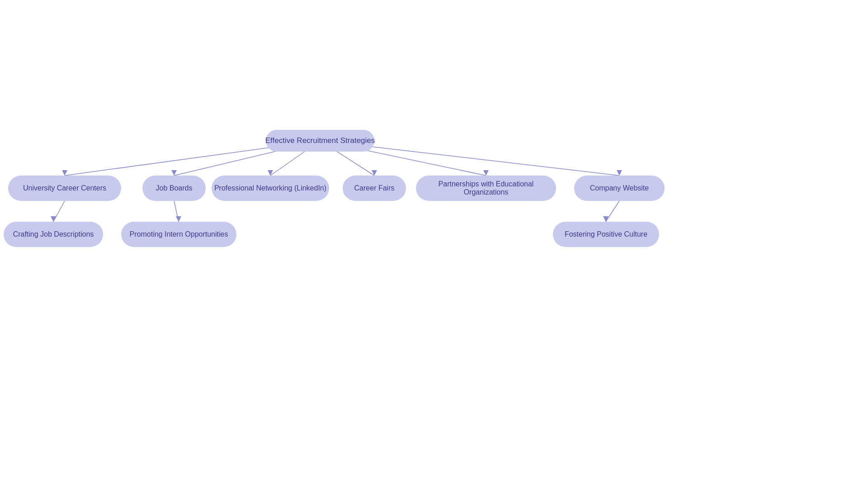  What do you see at coordinates (174, 188) in the screenshot?
I see `node-jobboards: Job Boards` at bounding box center [174, 188].